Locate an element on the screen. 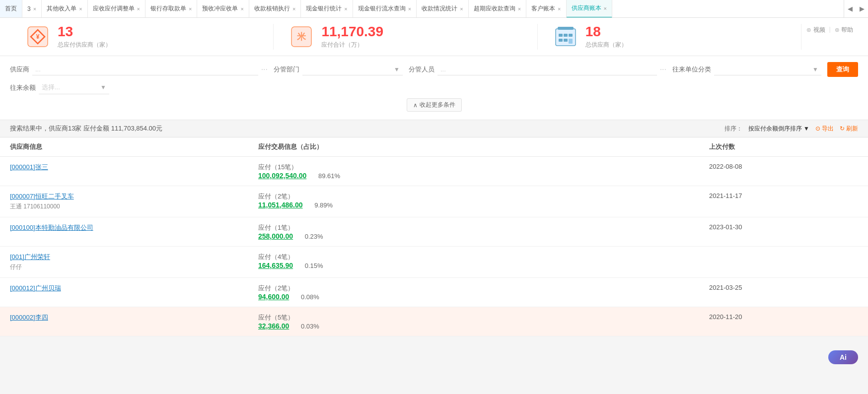 Image resolution: width=868 pixels, height=394 pixels. total-suppliers-info: 18 总供应商（家） is located at coordinates (606, 37).